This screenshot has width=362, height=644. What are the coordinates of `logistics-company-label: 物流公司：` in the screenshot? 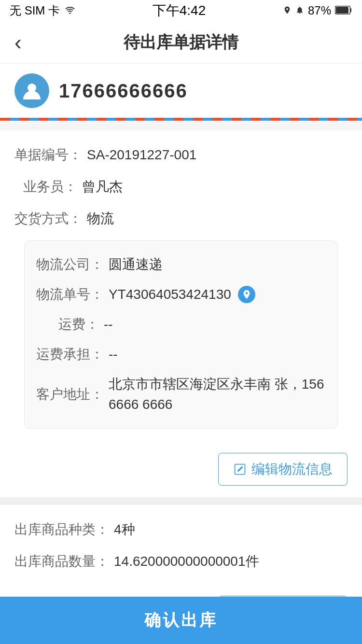 It's located at (72, 265).